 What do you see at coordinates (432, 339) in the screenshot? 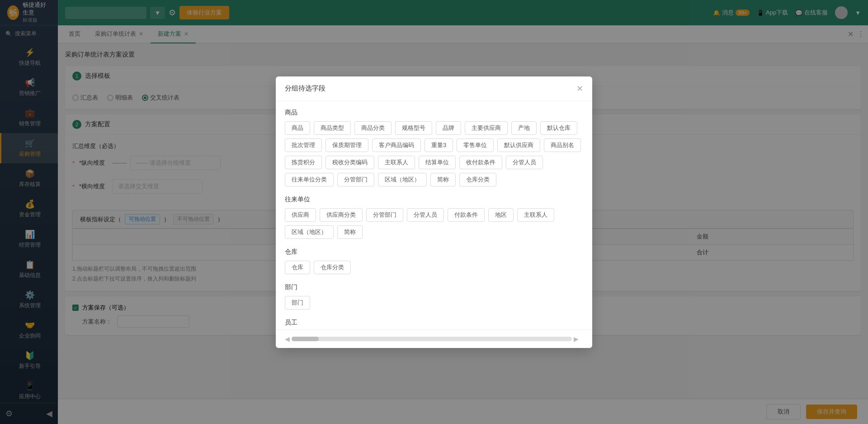
I see `scroll-track` at bounding box center [432, 339].